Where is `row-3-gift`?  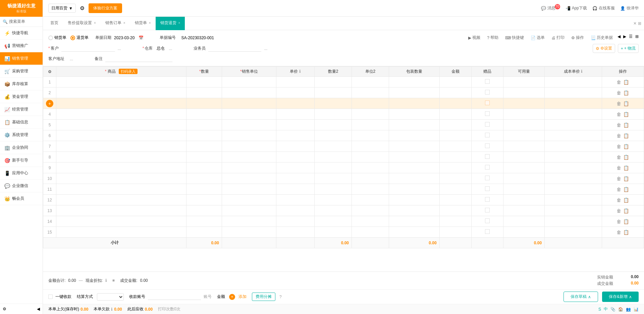
row-3-gift is located at coordinates (487, 104).